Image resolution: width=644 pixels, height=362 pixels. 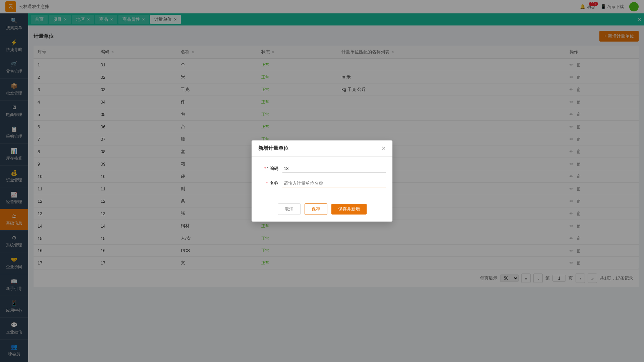 What do you see at coordinates (268, 169) in the screenshot?
I see `code-label: ** 编码` at bounding box center [268, 169].